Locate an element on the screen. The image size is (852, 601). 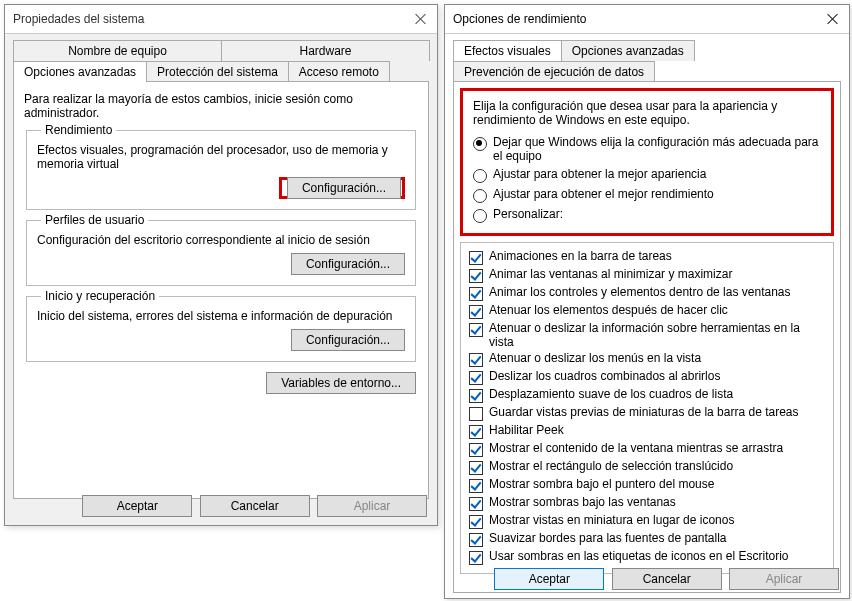
check-option-4: Atenuar o deslizar la información sobre … is located at coordinates (647, 335).